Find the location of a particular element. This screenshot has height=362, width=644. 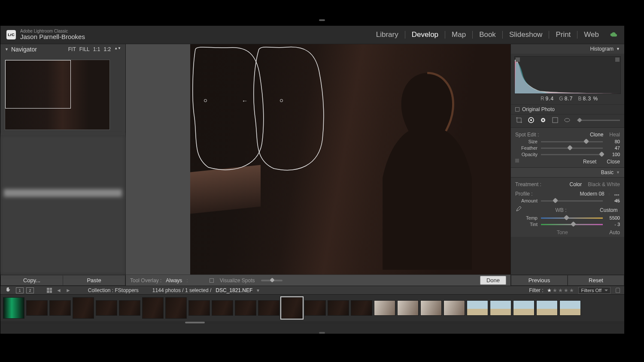

zoom-more-icon: ▲▼ is located at coordinates (118, 49).